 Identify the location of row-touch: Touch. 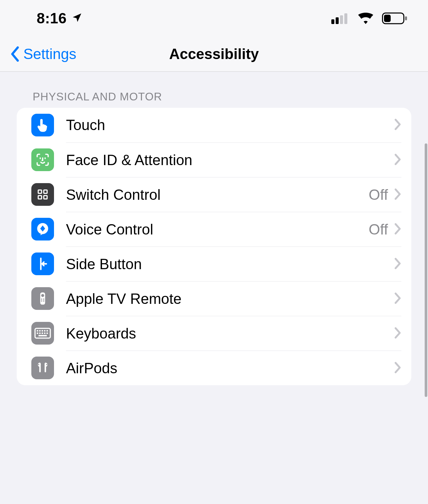
(214, 125).